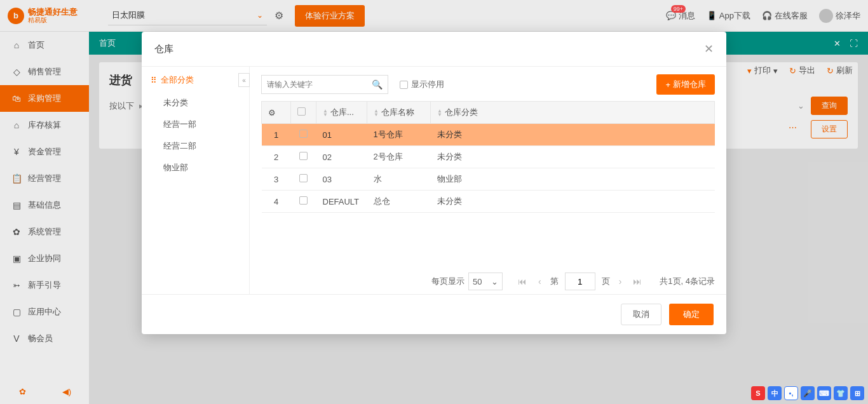 This screenshot has height=404, width=868. What do you see at coordinates (342, 113) in the screenshot?
I see `code-header: ▲▼仓库...` at bounding box center [342, 113].